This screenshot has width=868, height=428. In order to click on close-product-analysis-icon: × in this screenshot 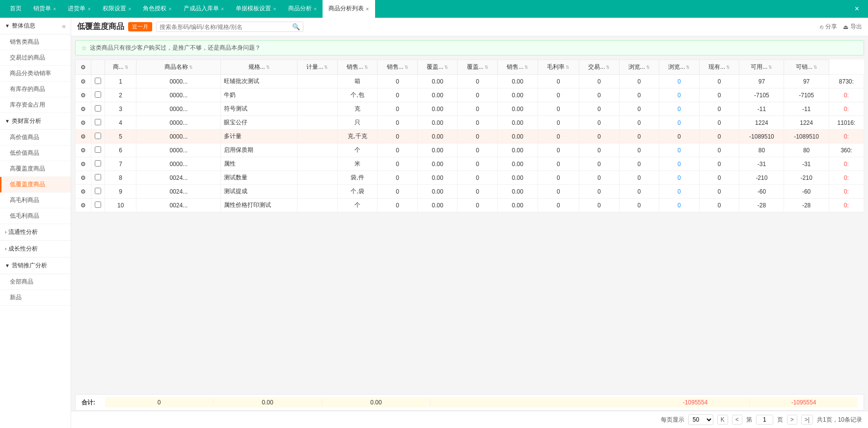, I will do `click(315, 9)`.